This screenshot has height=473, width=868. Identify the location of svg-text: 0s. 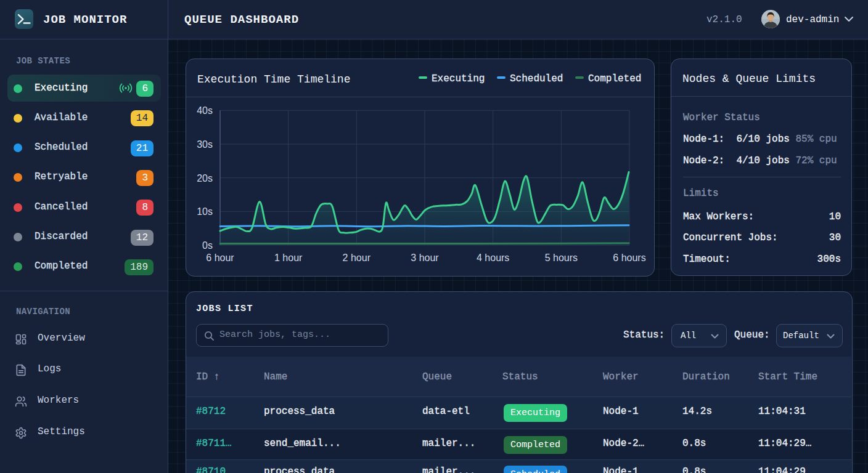
(207, 245).